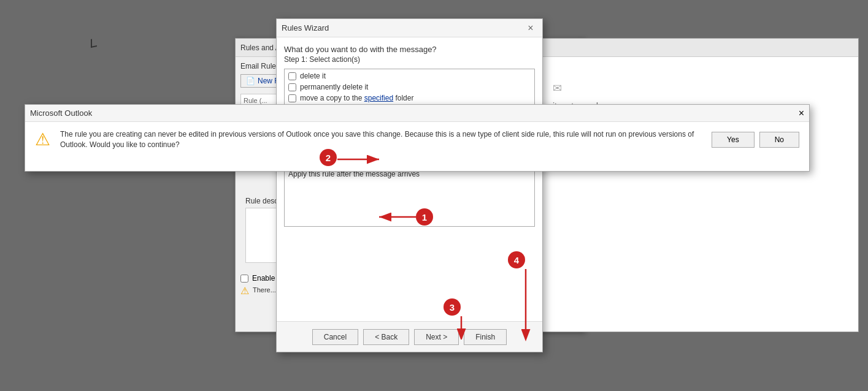  Describe the element at coordinates (410, 196) in the screenshot. I see `rule-description-box: Apply this rule after the message arrive…` at that location.